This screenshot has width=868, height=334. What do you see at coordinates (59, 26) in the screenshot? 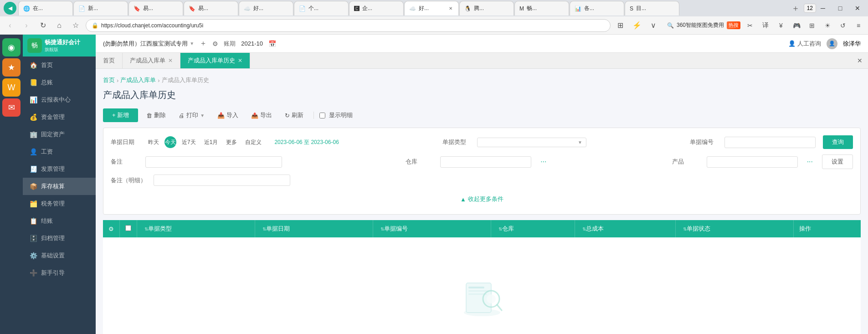
I see `home-button: ⌂` at bounding box center [59, 26].